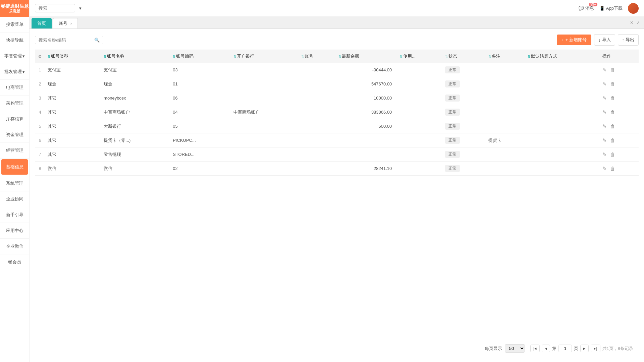 The image size is (644, 362). What do you see at coordinates (623, 40) in the screenshot?
I see `export-icon: ↑` at bounding box center [623, 40].